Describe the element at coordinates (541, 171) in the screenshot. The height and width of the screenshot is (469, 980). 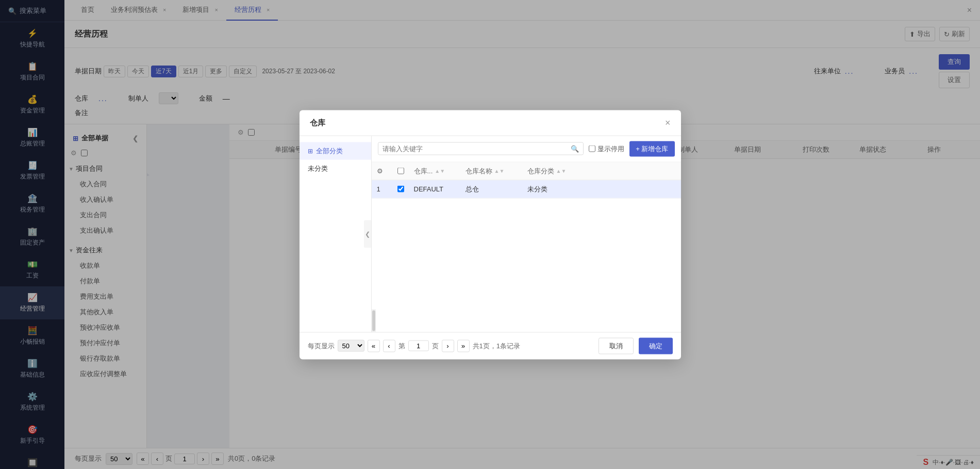
I see `th-category-label: 仓库分类` at that location.